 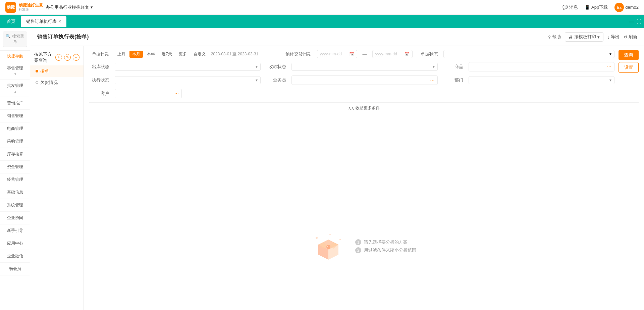 I want to click on scheme-add-button: +, so click(x=59, y=57).